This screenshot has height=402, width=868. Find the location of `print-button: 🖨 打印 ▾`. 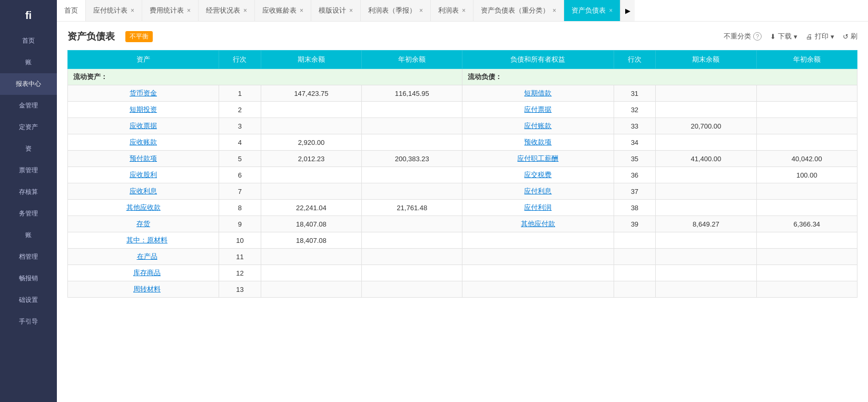

print-button: 🖨 打印 ▾ is located at coordinates (820, 36).